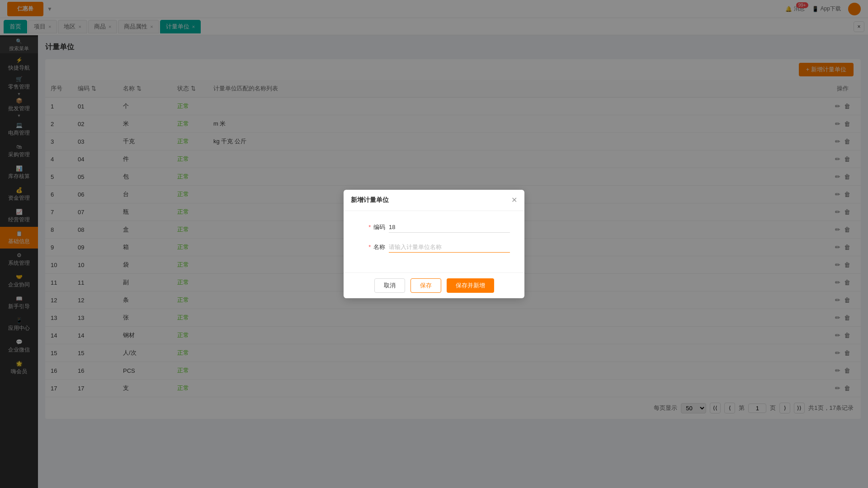 The width and height of the screenshot is (868, 488). Describe the element at coordinates (390, 286) in the screenshot. I see `cancel-button: 取消` at that location.